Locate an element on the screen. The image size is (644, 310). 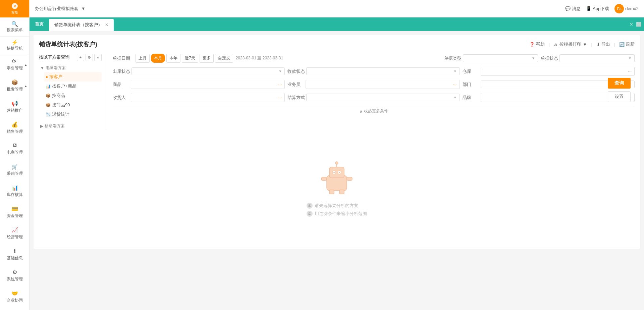
sidebar-item-finance: 💳 资金管理 is located at coordinates (15, 212).